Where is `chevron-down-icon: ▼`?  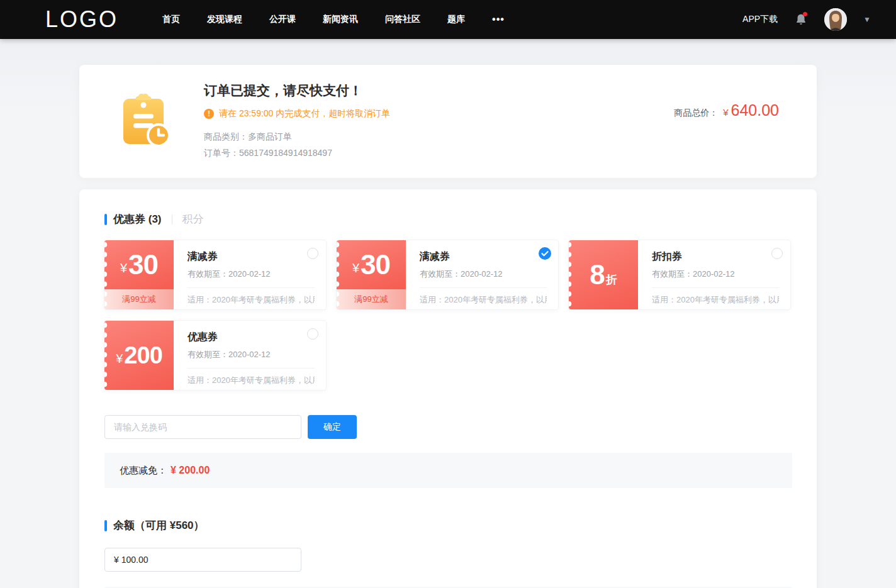 chevron-down-icon: ▼ is located at coordinates (867, 19).